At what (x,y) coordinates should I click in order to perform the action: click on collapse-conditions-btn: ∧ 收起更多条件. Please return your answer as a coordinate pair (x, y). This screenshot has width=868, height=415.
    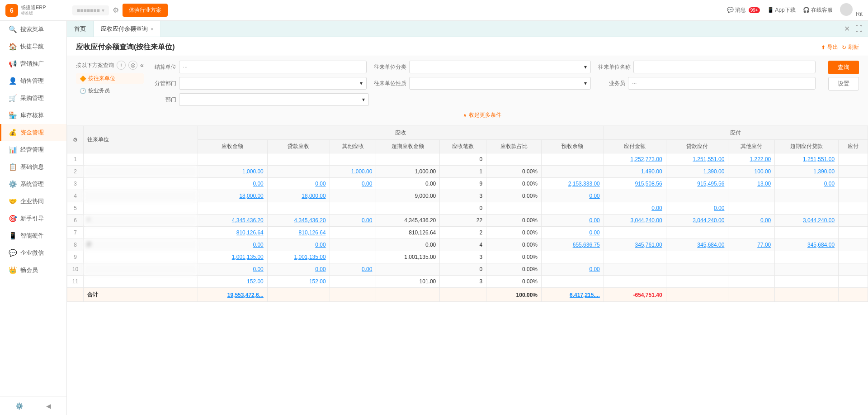
    Looking at the image, I should click on (482, 115).